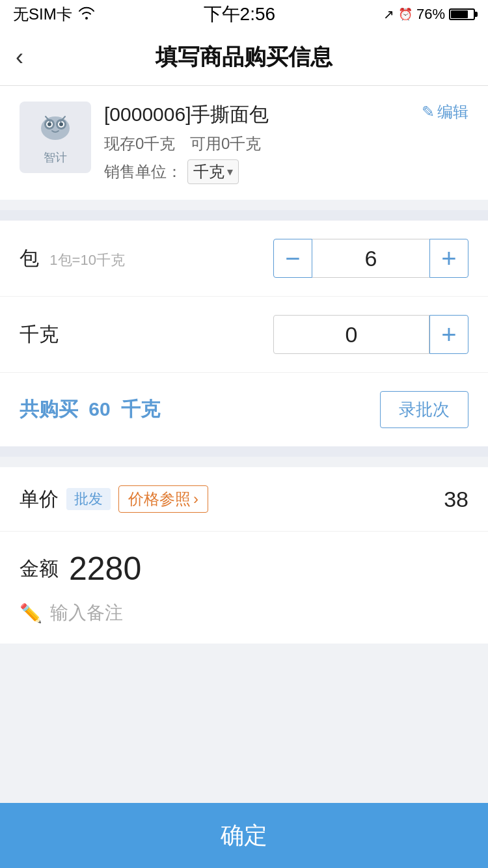 This screenshot has width=488, height=868. I want to click on pack-quantity-input, so click(371, 258).